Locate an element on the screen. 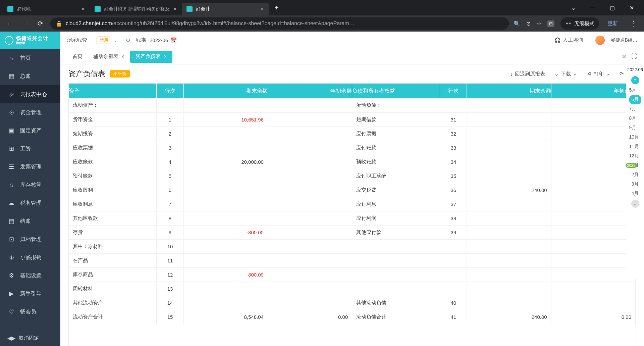 The width and height of the screenshot is (644, 346). table-row: 库存商品12-800.00 is located at coordinates (352, 275).